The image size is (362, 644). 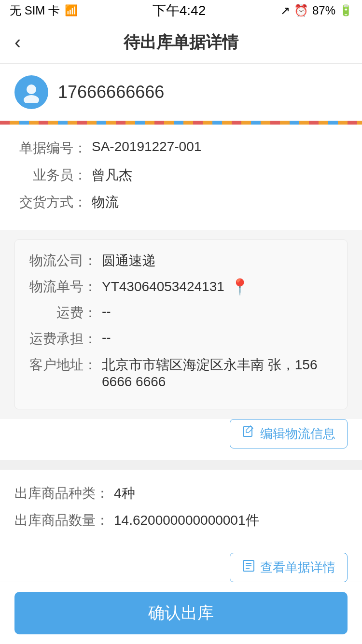 I want to click on document-list-icon, so click(x=249, y=568).